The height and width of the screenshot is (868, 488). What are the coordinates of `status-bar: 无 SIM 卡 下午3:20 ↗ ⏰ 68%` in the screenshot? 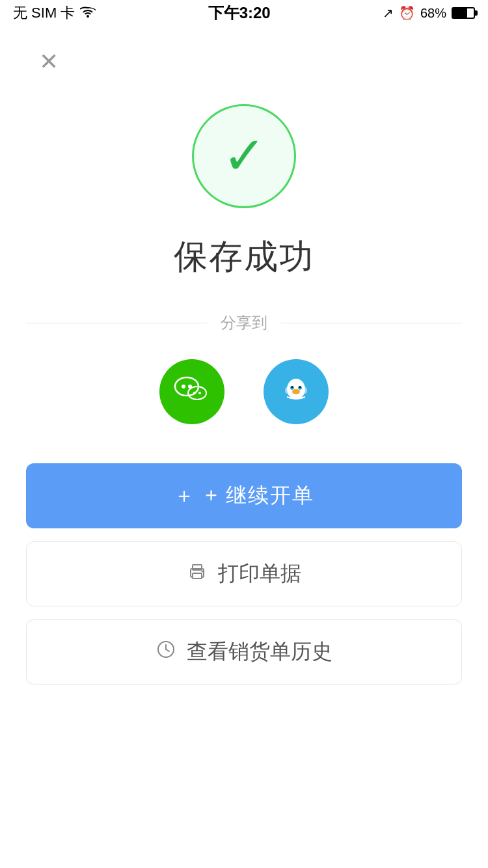 It's located at (244, 13).